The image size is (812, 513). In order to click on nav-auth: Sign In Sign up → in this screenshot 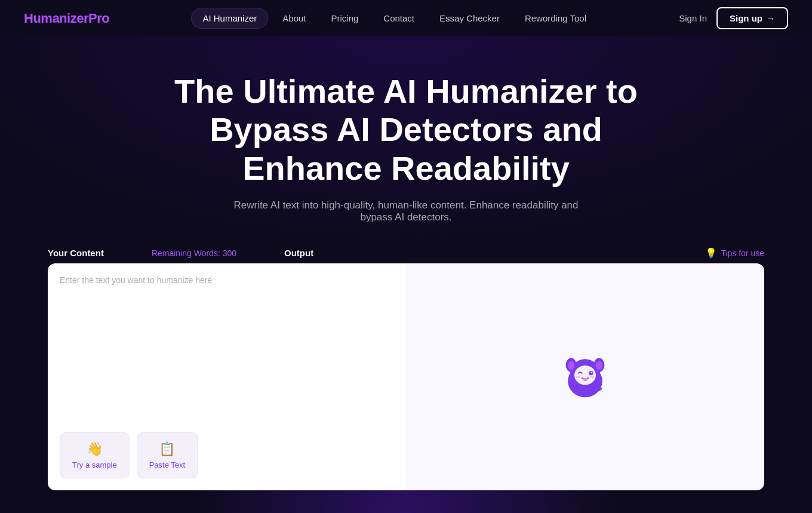, I will do `click(733, 18)`.